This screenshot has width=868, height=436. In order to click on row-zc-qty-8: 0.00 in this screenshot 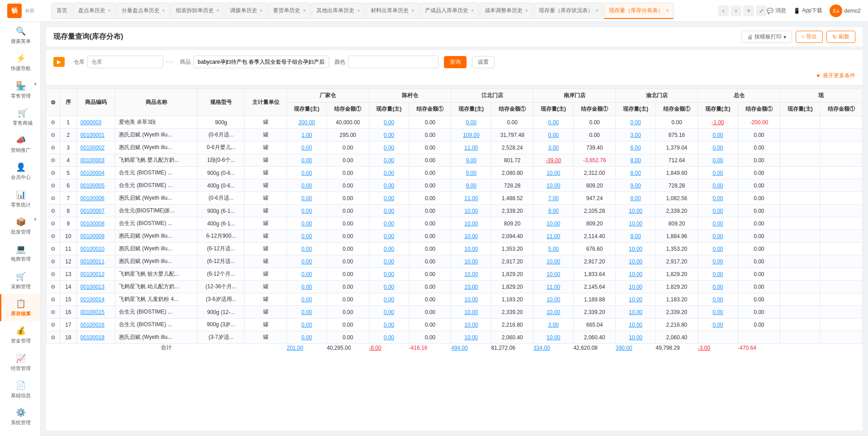, I will do `click(718, 224)`.